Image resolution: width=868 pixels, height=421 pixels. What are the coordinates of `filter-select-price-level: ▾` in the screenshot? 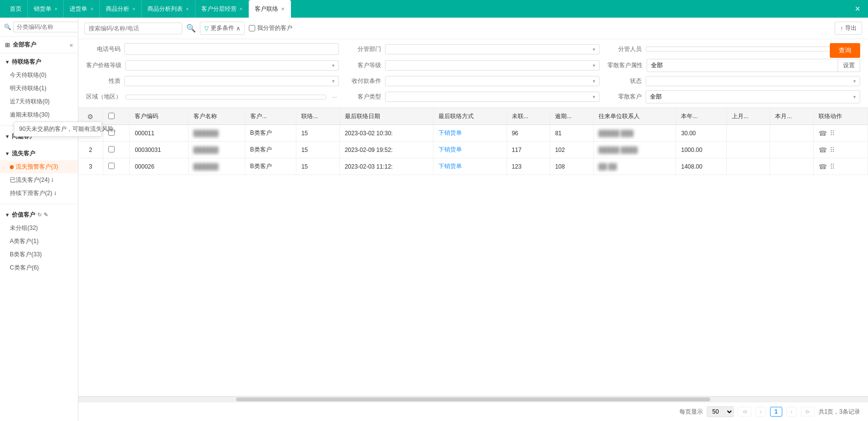 It's located at (232, 66).